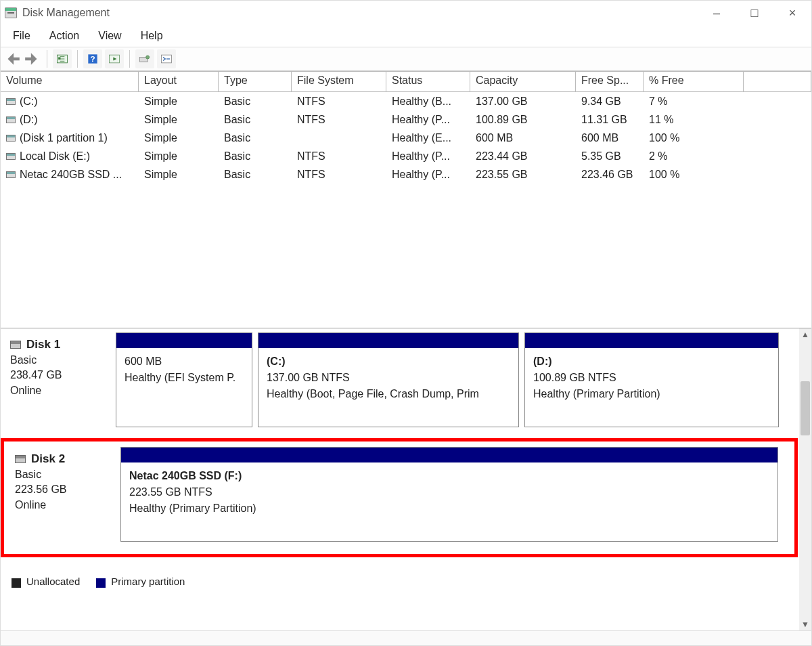  Describe the element at coordinates (339, 81) in the screenshot. I see `col-filesystem: File System` at that location.